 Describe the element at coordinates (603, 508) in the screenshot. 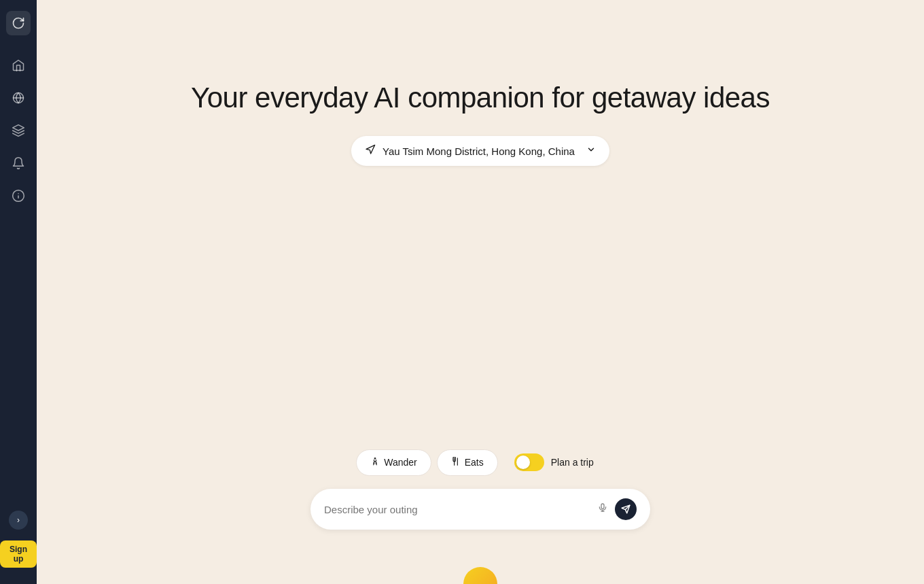

I see `microphone-icon` at that location.